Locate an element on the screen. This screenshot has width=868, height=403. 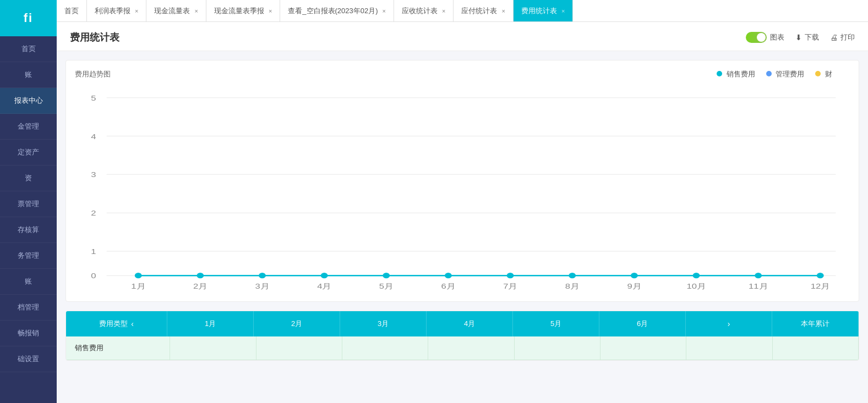
sidebar-item-sales: 畅报销 is located at coordinates (29, 333).